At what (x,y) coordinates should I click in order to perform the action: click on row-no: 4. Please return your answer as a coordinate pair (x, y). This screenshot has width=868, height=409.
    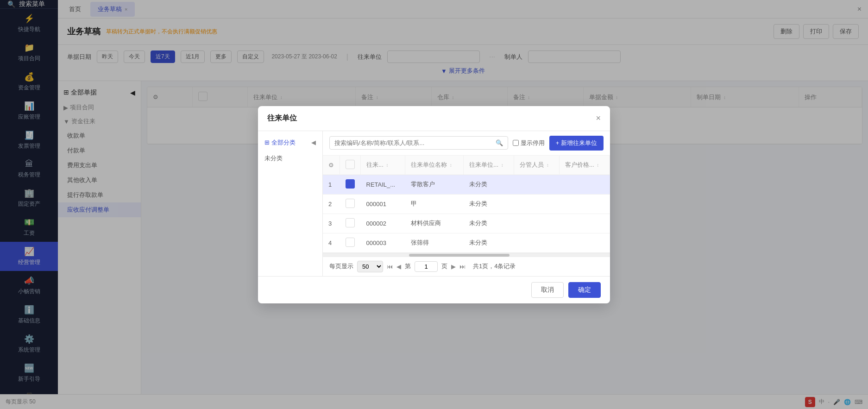
    Looking at the image, I should click on (332, 243).